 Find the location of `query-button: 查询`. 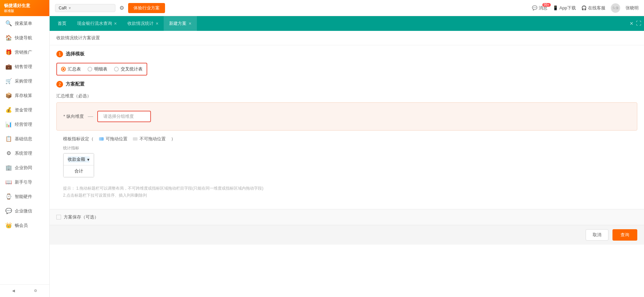

query-button: 查询 is located at coordinates (625, 235).